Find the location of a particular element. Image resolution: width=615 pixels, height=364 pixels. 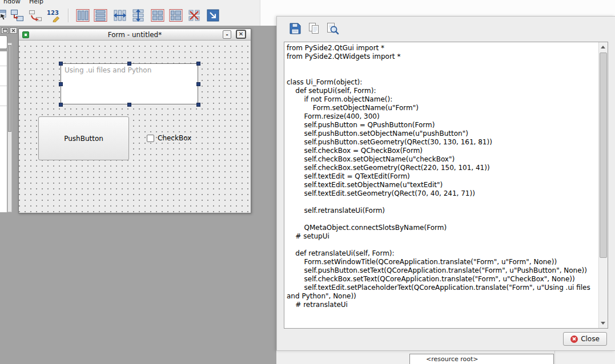

dock-close-button is located at coordinates (14, 31).